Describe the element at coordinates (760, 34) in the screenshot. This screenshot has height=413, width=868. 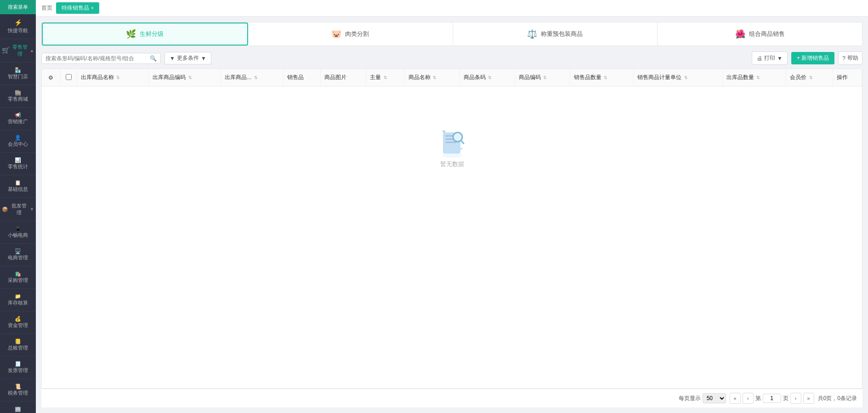
I see `tab-combo: 🌺 组合商品销售` at that location.